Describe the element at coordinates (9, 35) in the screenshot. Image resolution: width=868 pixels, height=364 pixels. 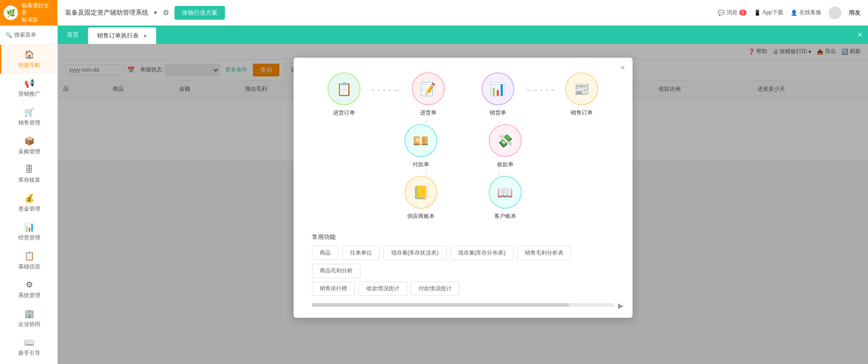
I see `search-icon: 🔍` at that location.